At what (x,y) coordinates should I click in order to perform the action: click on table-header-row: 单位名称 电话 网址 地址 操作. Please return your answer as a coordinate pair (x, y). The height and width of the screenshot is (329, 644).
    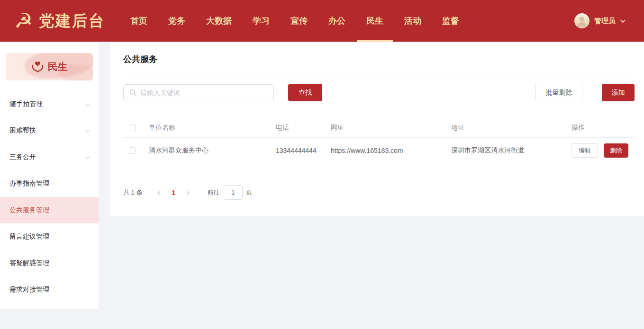
    Looking at the image, I should click on (379, 128).